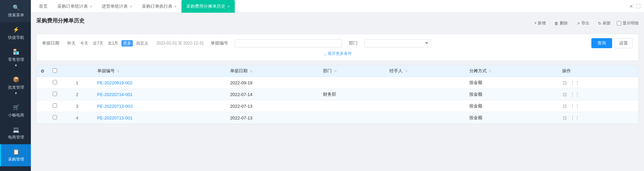 Image resolution: width=644 pixels, height=171 pixels. What do you see at coordinates (631, 6) in the screenshot?
I see `close-window-icon: ✕` at bounding box center [631, 6].